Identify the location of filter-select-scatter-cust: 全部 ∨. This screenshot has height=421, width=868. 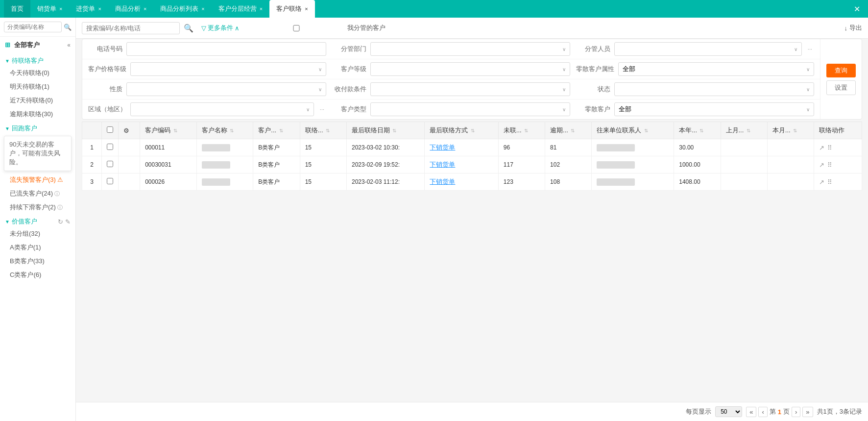
(714, 109).